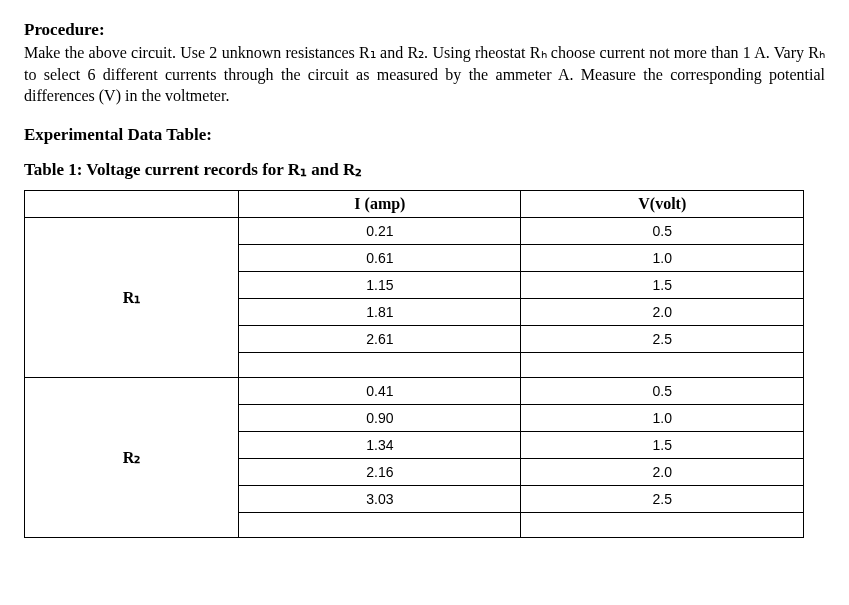  I want to click on cell-i: 1.15, so click(380, 284).